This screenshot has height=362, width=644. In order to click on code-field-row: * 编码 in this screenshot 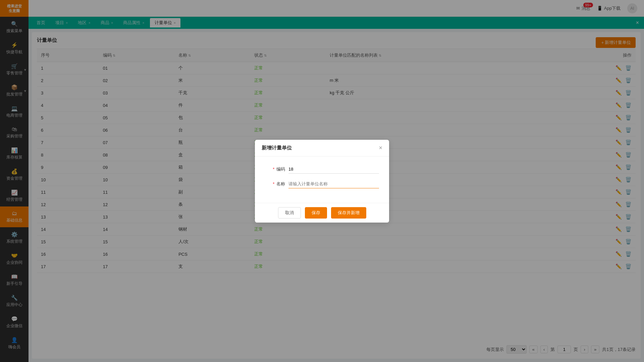, I will do `click(322, 169)`.